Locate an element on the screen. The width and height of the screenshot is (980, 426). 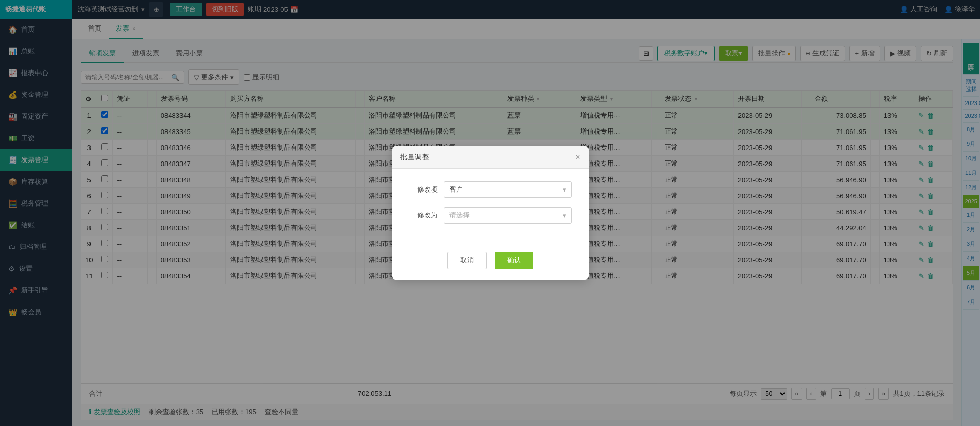
modify-to-arrow-icon: ▾ is located at coordinates (565, 215).